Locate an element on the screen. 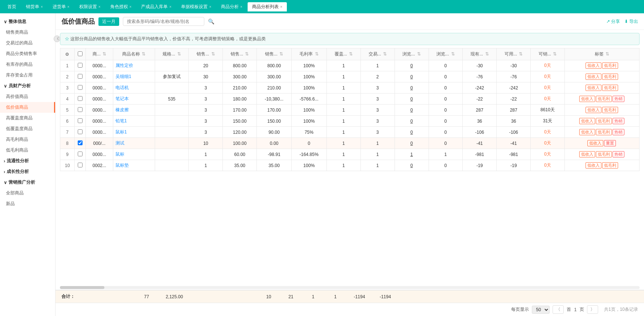 Image resolution: width=644 pixels, height=316 pixels. cell-name: 属性定价 is located at coordinates (134, 66).